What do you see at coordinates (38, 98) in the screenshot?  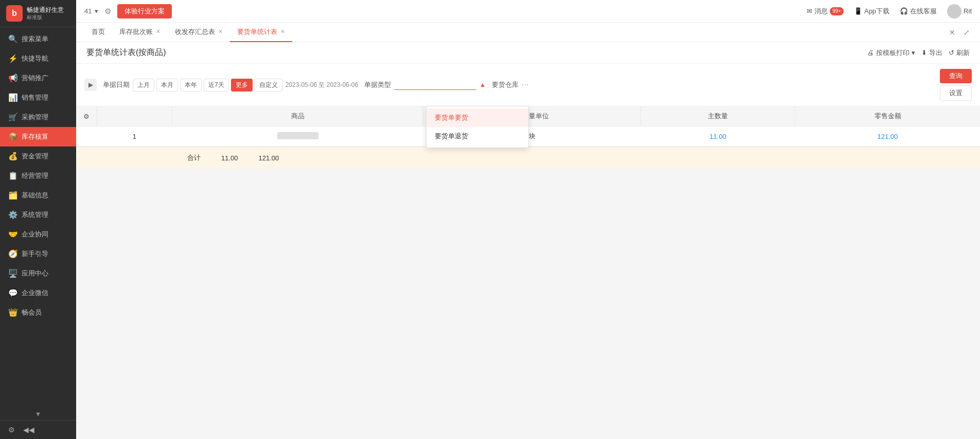 I see `sidebar-item-sales: 📊销售管理` at bounding box center [38, 98].